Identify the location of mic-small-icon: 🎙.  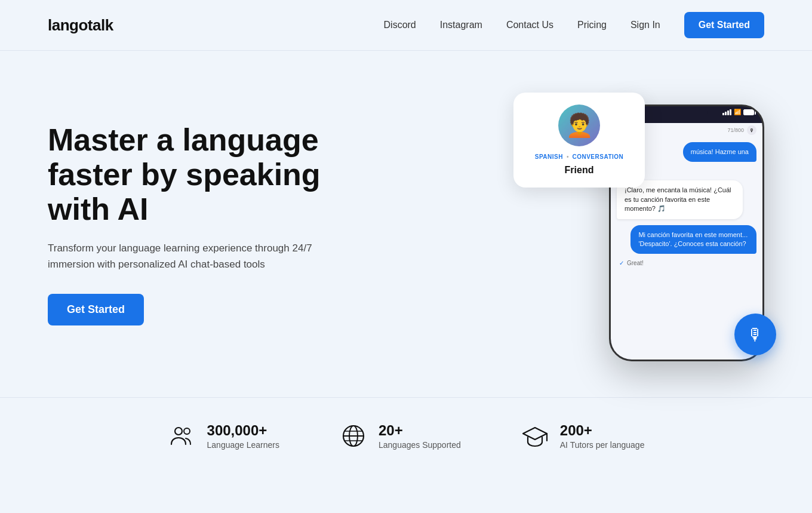
(752, 130).